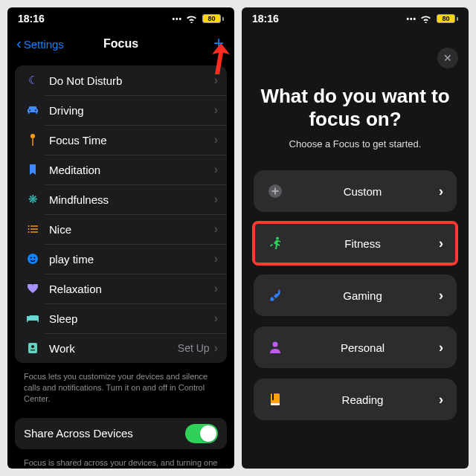 This screenshot has height=476, width=476. Describe the element at coordinates (120, 434) in the screenshot. I see `share-across-devices-row: Share Across Devices` at that location.